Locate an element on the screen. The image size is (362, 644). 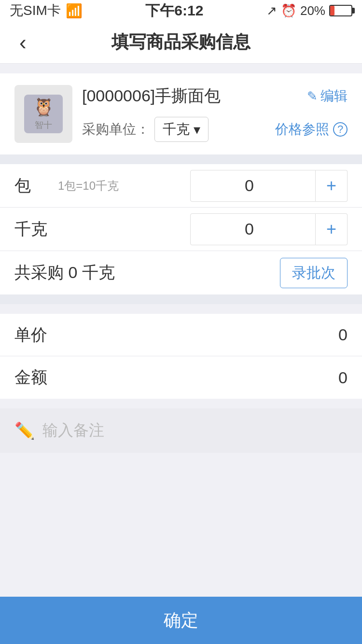
status-time: 下午6:12 is located at coordinates (174, 11).